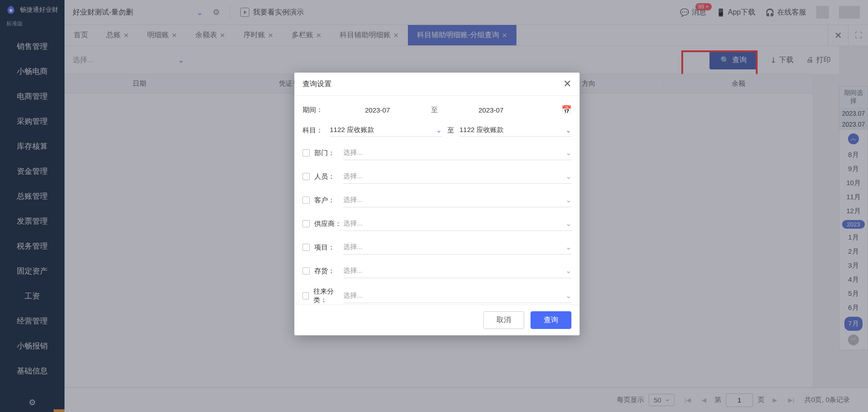 The width and height of the screenshot is (868, 412). I want to click on dialog-close-button: ✕, so click(567, 84).